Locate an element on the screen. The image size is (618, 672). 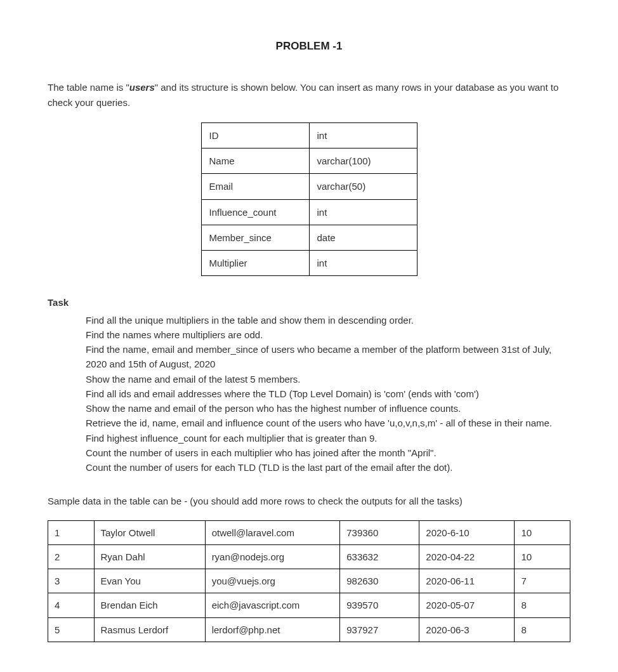
cell-id: 5 is located at coordinates (71, 629).